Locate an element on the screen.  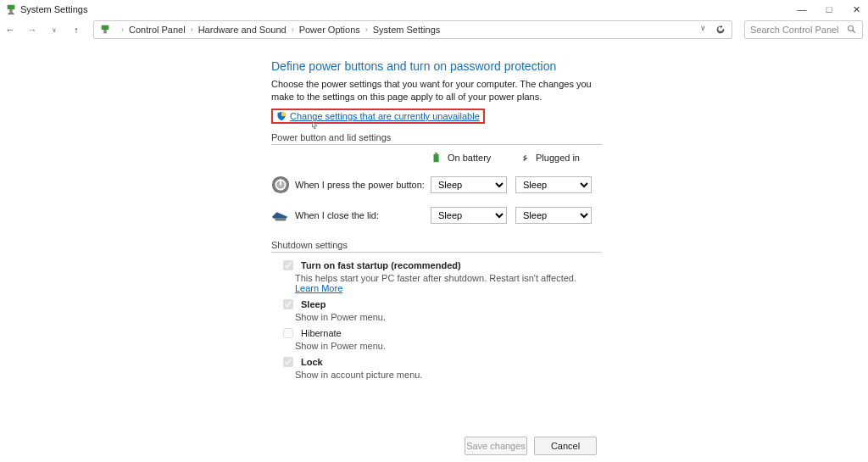
fast-startup-checkbox is located at coordinates (288, 265).